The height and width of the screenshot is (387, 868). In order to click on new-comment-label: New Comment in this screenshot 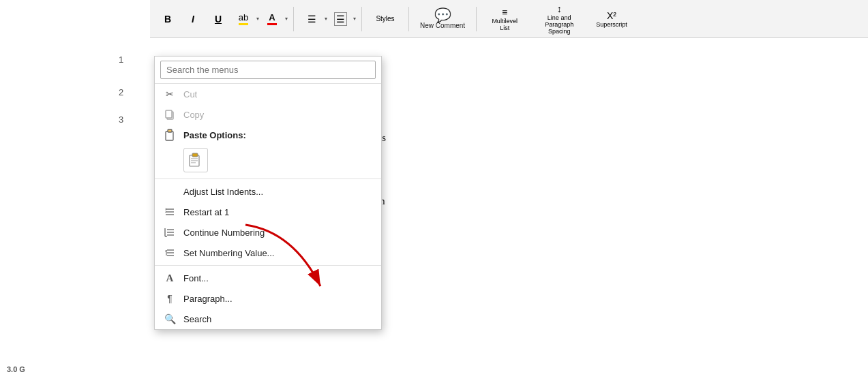, I will do `click(443, 26)`.